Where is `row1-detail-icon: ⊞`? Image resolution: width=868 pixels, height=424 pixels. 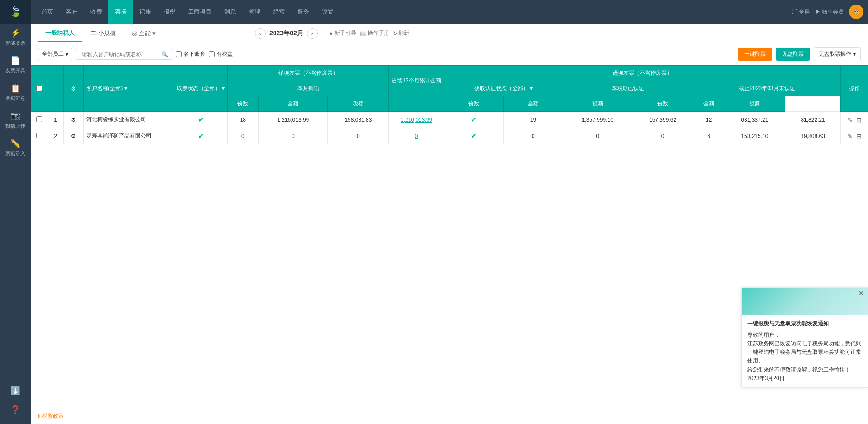
row1-detail-icon: ⊞ is located at coordinates (859, 120).